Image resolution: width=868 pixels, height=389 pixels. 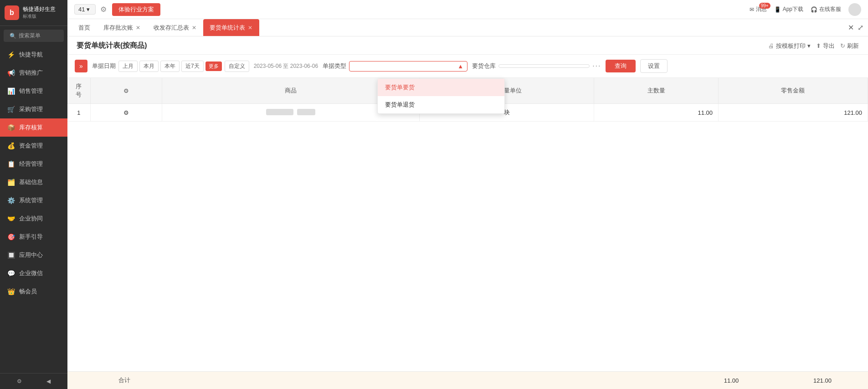 What do you see at coordinates (830, 9) in the screenshot?
I see `online-support-label: 在线客服` at bounding box center [830, 9].